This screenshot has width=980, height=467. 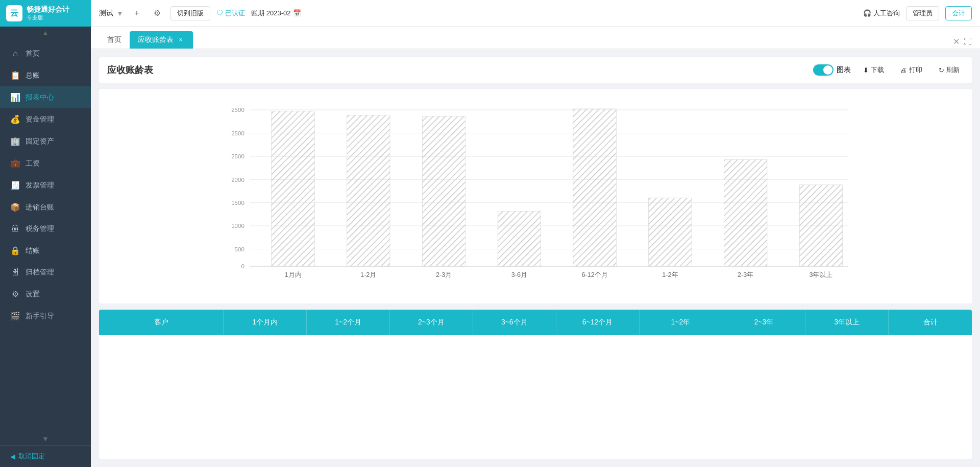 I want to click on verified-badge: 🛡 已认证, so click(x=231, y=13).